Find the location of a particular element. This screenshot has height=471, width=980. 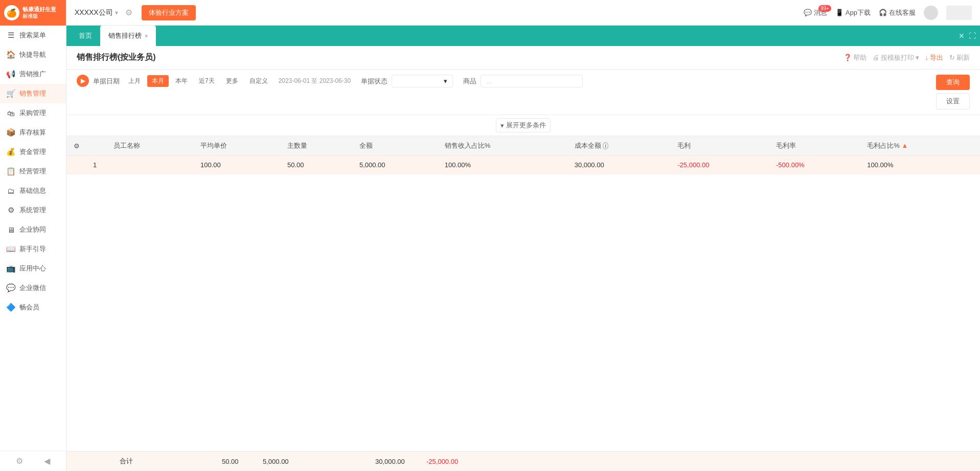

header-right: 💬 消息 99+ 📱 App下载 🎧 在线客服 is located at coordinates (887, 13).